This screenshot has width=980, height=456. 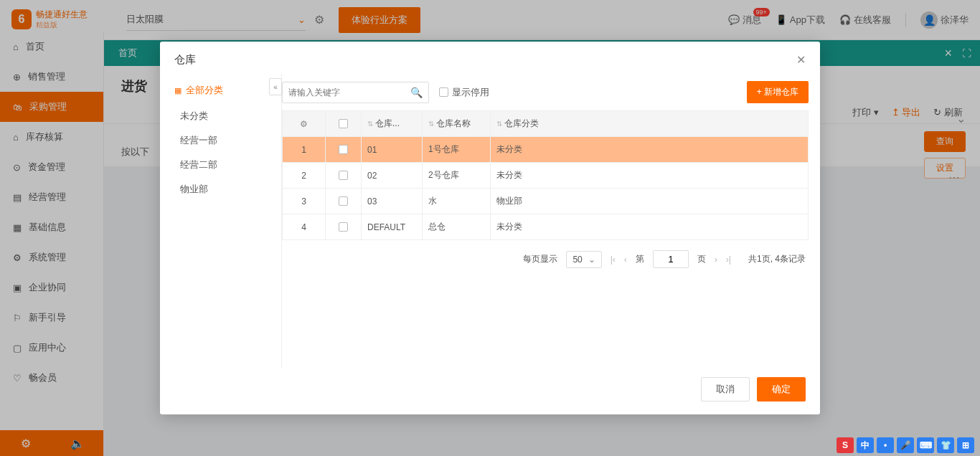 What do you see at coordinates (626, 260) in the screenshot?
I see `page-prev-icon: ‹` at bounding box center [626, 260].